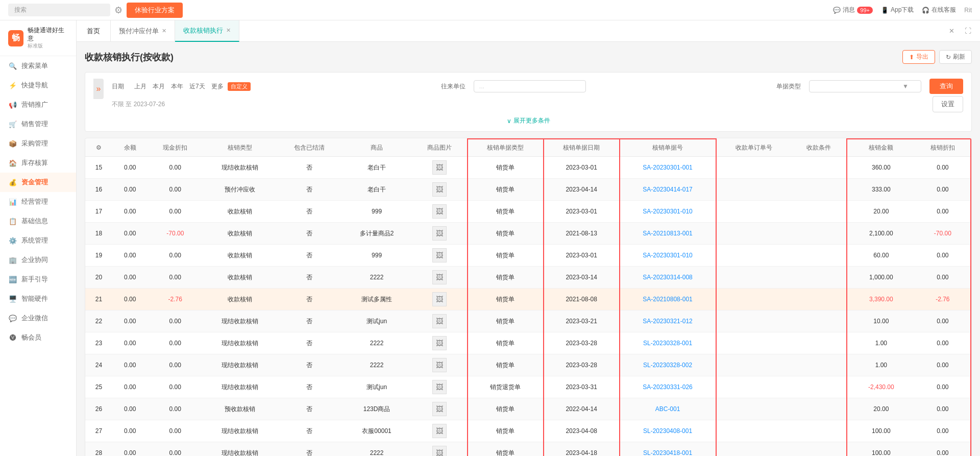  I want to click on tab-close-btn: ✕, so click(951, 31).